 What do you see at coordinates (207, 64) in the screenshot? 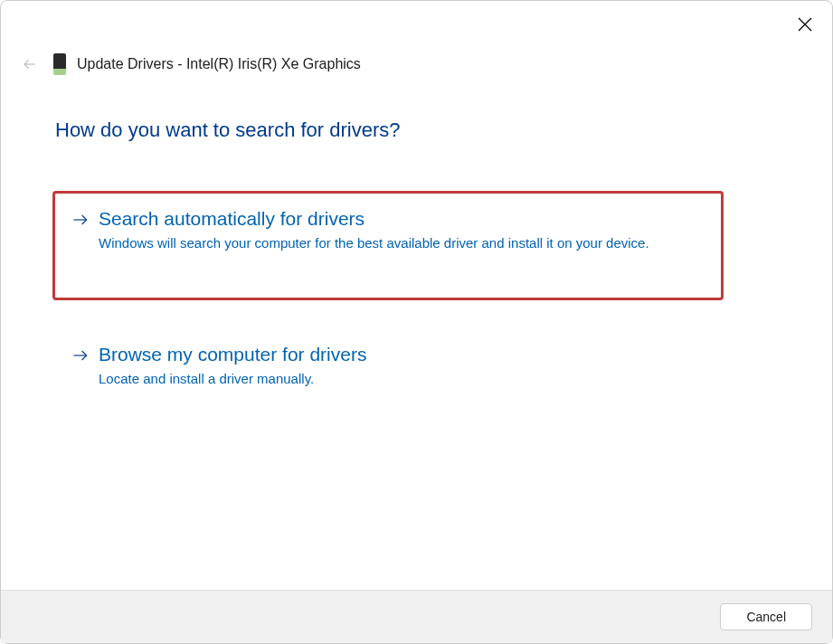
I see `dialog-title-row: Update Drivers - Intel(R) Iris(R) Xe Gra…` at bounding box center [207, 64].